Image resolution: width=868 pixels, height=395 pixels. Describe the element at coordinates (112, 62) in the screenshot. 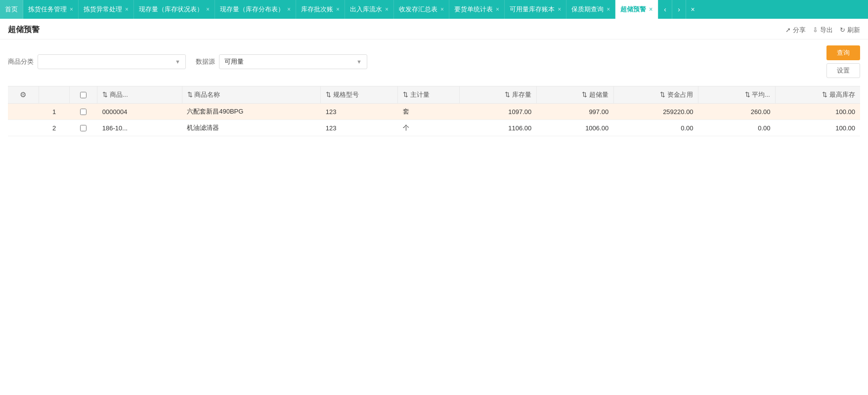

I see `category-select: ▼` at that location.